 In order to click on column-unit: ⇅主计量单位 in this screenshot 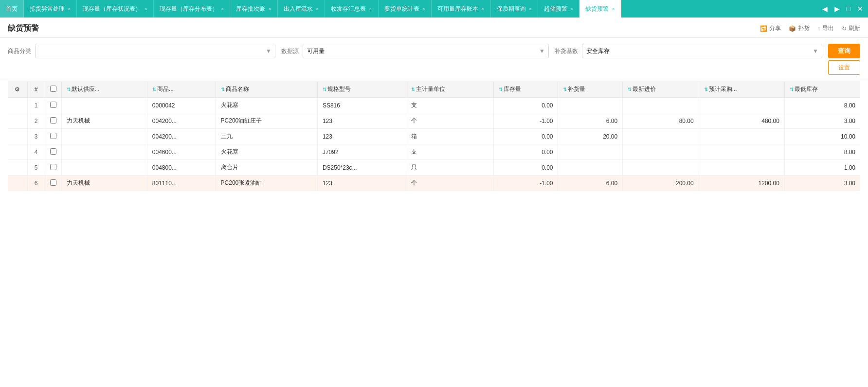, I will do `click(450, 89)`.